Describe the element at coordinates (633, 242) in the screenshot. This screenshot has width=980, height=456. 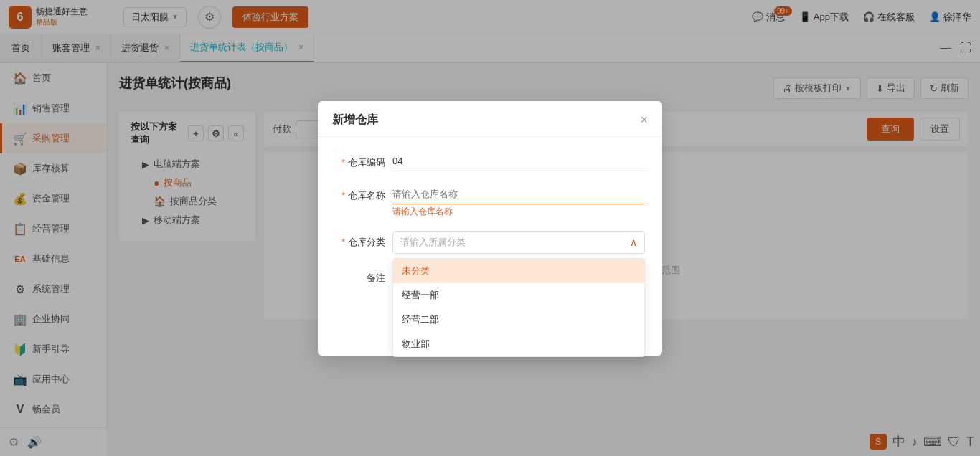
I see `category-dropdown-icon: ∧` at that location.